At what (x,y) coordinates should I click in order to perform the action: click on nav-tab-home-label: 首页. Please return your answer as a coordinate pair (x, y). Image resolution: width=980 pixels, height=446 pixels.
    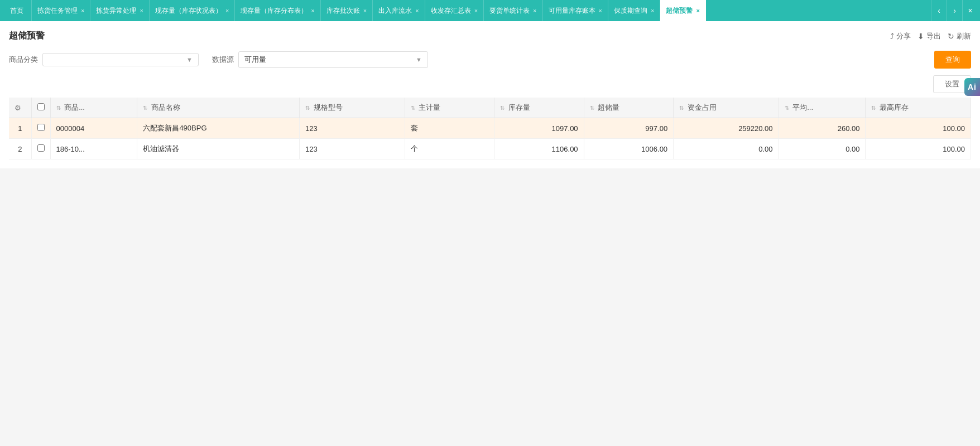
    Looking at the image, I should click on (17, 11).